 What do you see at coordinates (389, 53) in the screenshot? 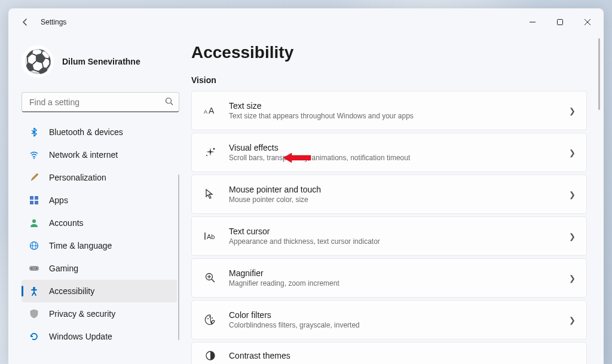
I see `page-title: Accessibility` at bounding box center [389, 53].